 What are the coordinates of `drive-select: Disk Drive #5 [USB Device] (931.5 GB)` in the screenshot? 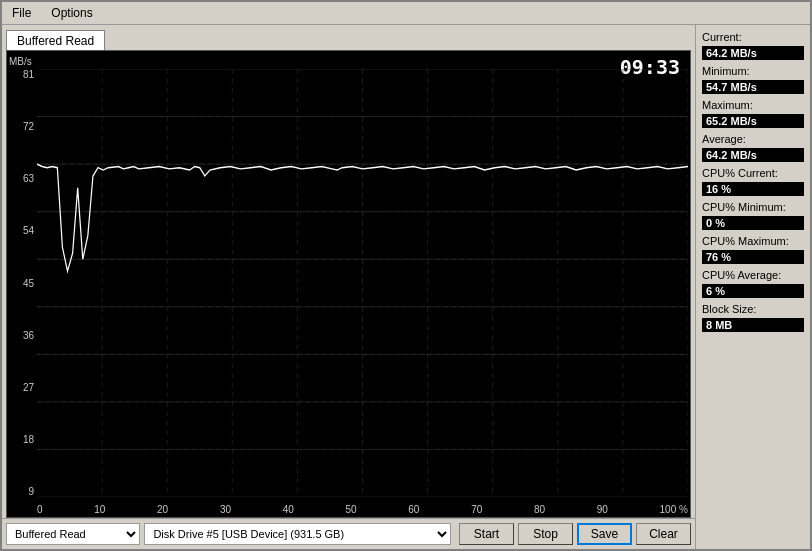 It's located at (298, 534).